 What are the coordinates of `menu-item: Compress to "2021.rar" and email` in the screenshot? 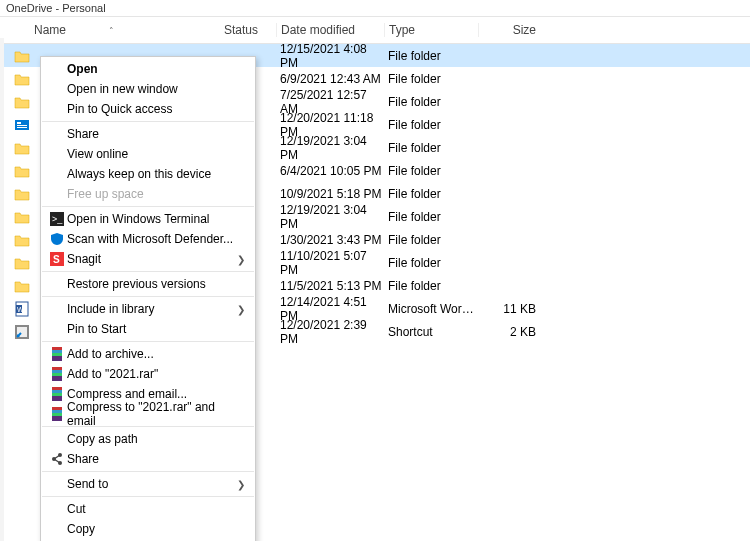 It's located at (148, 414).